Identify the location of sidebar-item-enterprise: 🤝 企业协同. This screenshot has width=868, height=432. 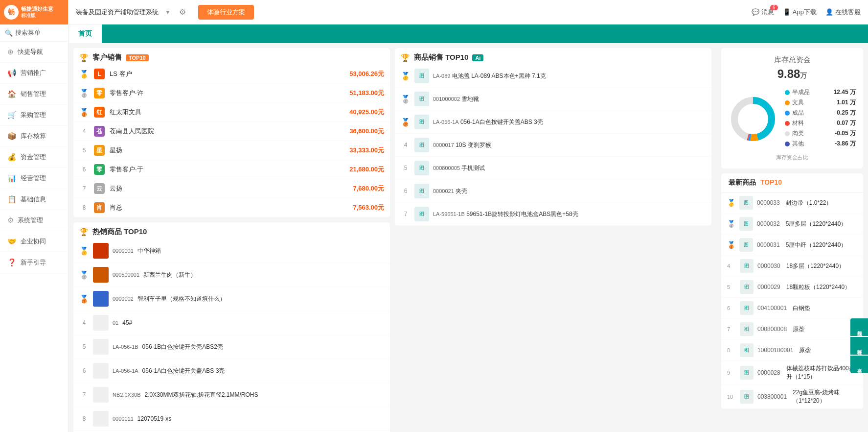
(34, 242).